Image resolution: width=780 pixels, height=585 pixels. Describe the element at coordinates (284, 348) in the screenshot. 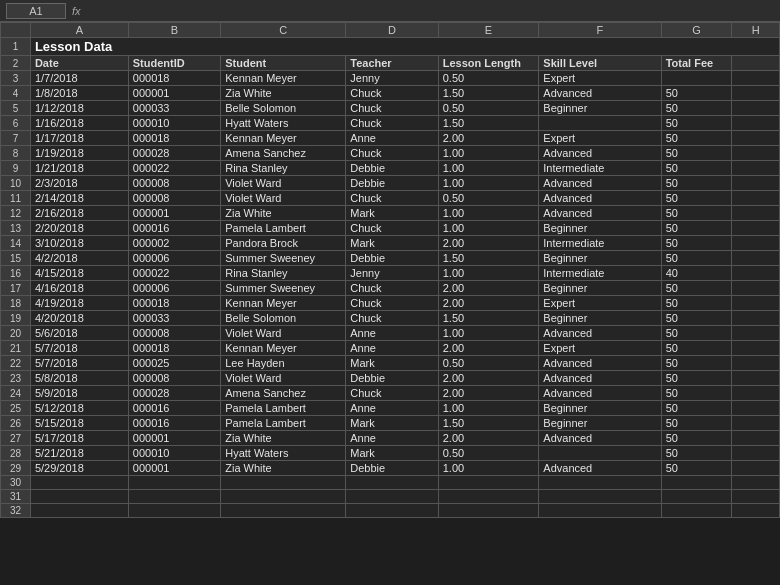

I see `cell-21-C: Kennan Meyer` at that location.